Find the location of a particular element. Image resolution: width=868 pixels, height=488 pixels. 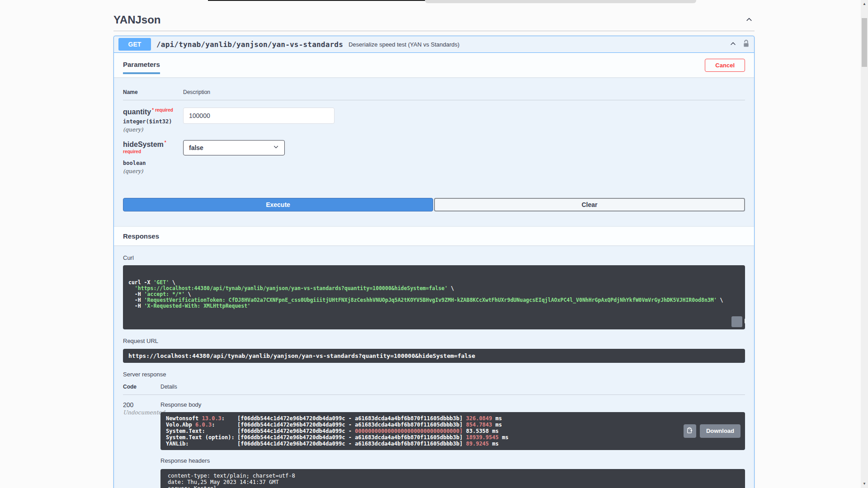

unlocked-padlock-icon is located at coordinates (746, 44).